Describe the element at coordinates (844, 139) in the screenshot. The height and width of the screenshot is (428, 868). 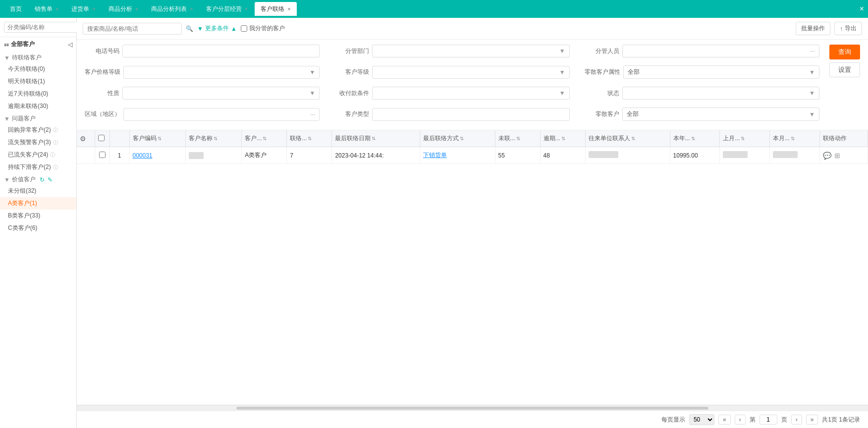
I see `th-action: 联络动作` at that location.